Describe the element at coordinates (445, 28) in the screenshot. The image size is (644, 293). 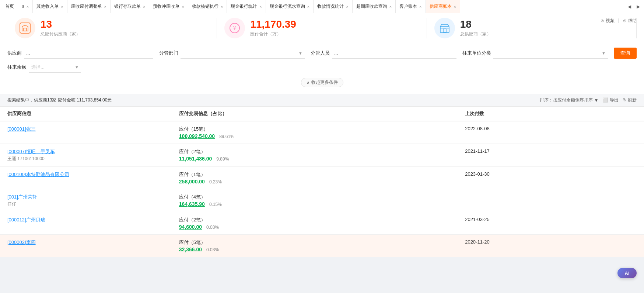
I see `store-icon` at that location.